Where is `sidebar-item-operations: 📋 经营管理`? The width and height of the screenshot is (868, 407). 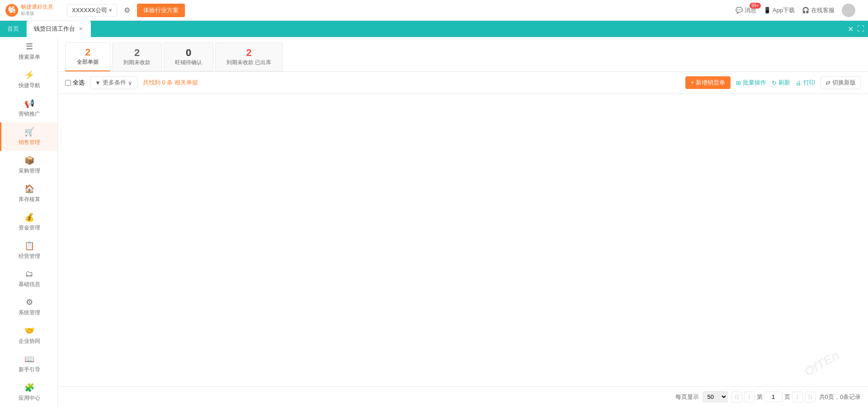
sidebar-item-operations: 📋 经营管理 is located at coordinates (29, 250).